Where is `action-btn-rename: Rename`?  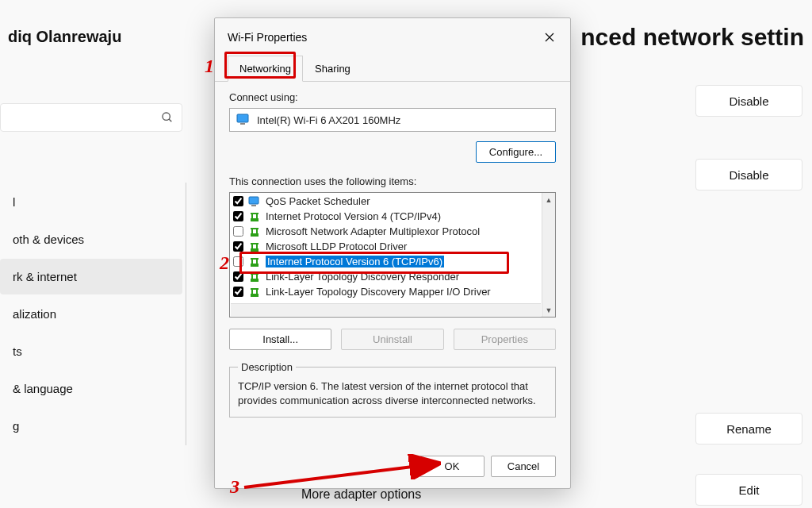
action-btn-rename: Rename is located at coordinates (749, 429).